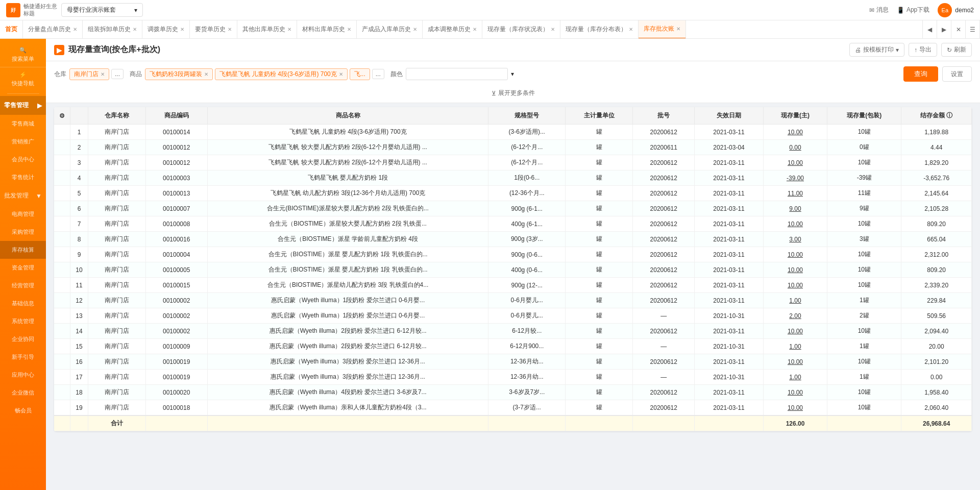 This screenshot has width=980, height=490. Describe the element at coordinates (957, 50) in the screenshot. I see `refresh-btn: ↻ 刷新` at that location.